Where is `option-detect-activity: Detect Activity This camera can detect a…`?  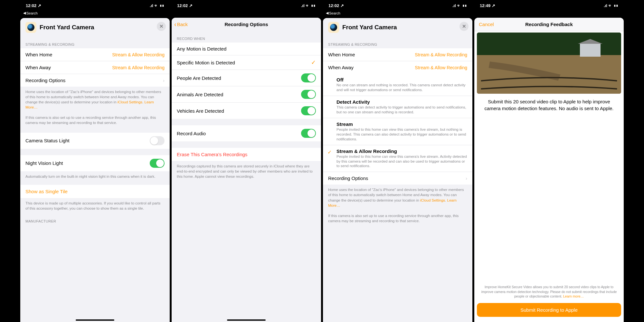
option-detect-activity: Detect Activity This camera can detect a… is located at coordinates (398, 107).